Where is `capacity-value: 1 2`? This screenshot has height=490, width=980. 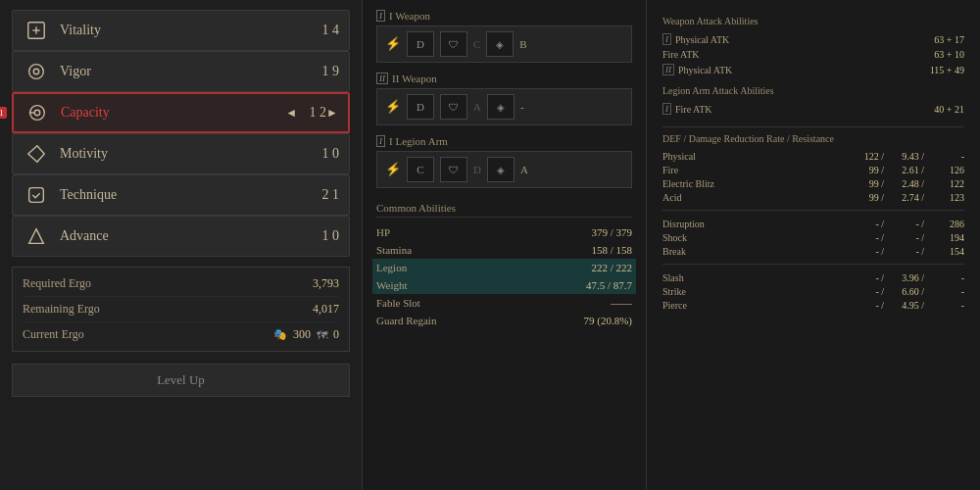
capacity-value: 1 2 is located at coordinates (312, 113).